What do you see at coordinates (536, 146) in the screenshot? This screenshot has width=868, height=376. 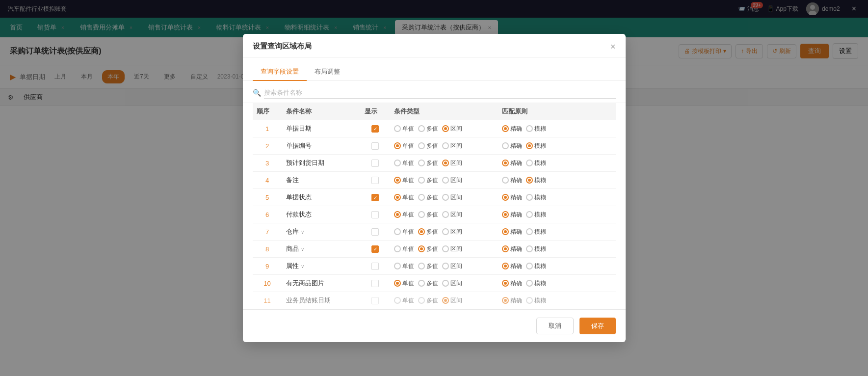 I see `radio-fuzzy-2: 模糊` at bounding box center [536, 146].